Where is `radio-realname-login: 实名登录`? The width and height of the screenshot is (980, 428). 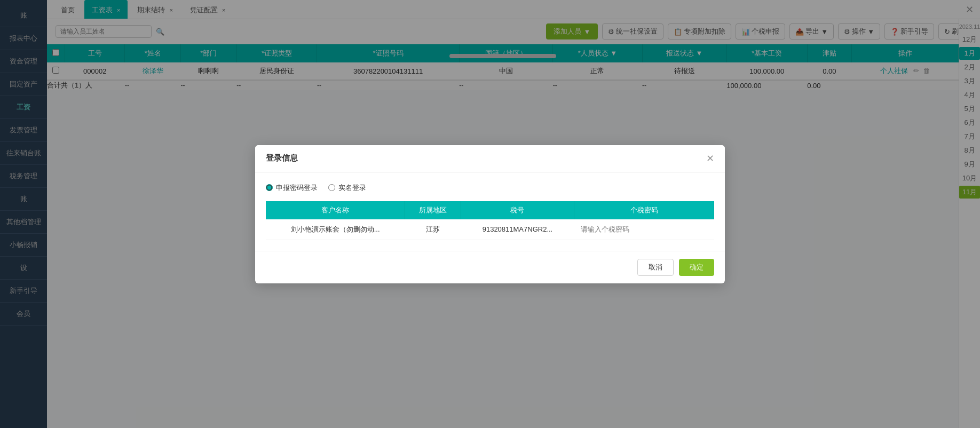
radio-realname-login: 实名登录 is located at coordinates (347, 188).